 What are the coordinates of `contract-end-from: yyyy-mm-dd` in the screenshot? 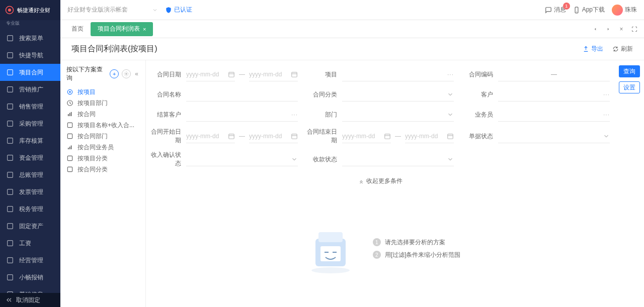 It's located at (366, 136).